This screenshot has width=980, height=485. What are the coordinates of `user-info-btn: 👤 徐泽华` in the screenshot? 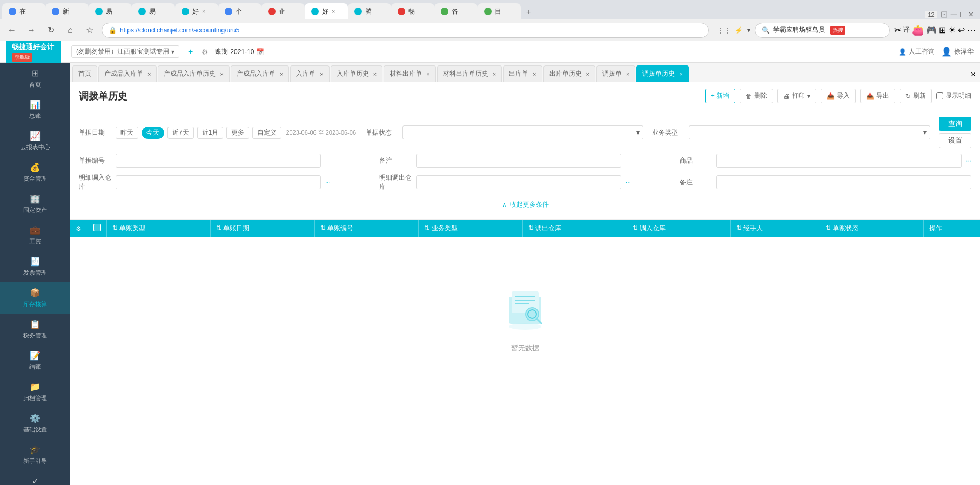 It's located at (957, 52).